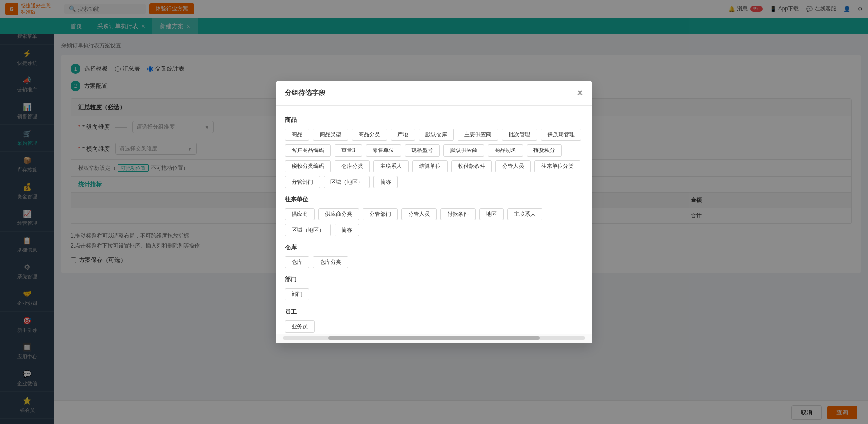 This screenshot has width=868, height=424. What do you see at coordinates (434, 222) in the screenshot?
I see `partner-tags: 供应商供应商分类分管部门分管人员付款条件地区主联系人区域（地区）简称` at bounding box center [434, 222].